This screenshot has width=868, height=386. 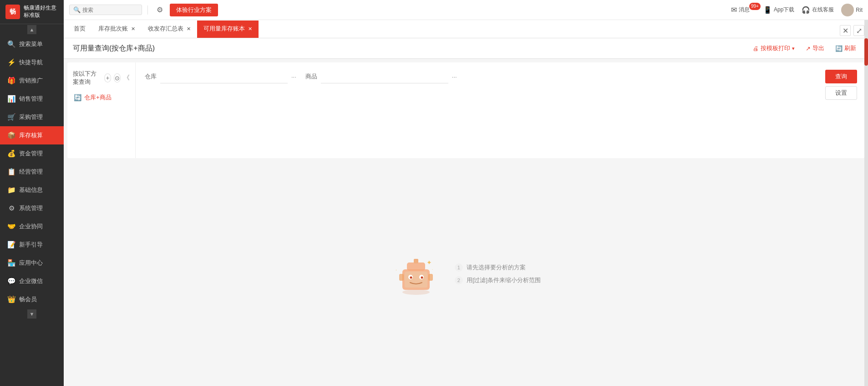 What do you see at coordinates (755, 6) in the screenshot?
I see `message-badge: 99+` at bounding box center [755, 6].